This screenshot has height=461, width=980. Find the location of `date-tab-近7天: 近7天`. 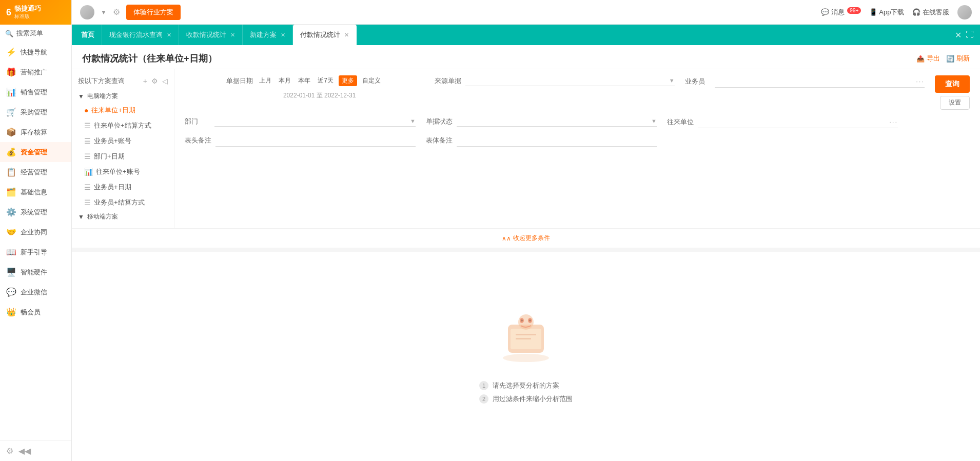

date-tab-近7天: 近7天 is located at coordinates (325, 81).